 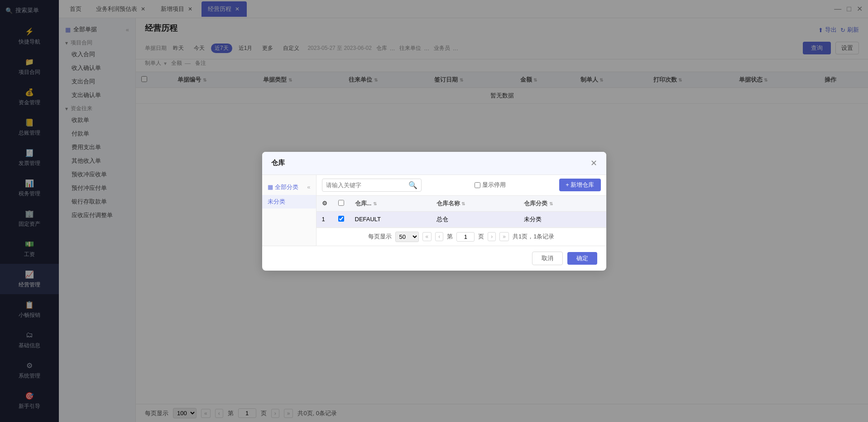 I want to click on modal-table-area: ⚙ 仓库... ⇅ 仓库名称, so click(x=461, y=212).